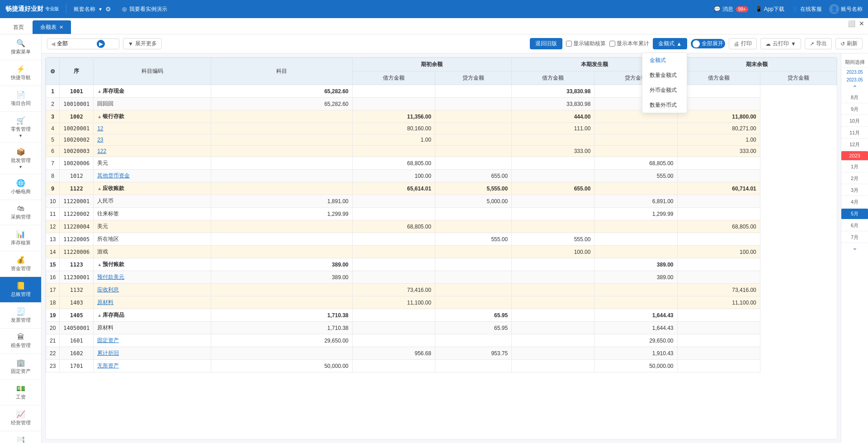  What do you see at coordinates (21, 367) in the screenshot?
I see `sidebar-item-assets: 🏢 固定资产` at bounding box center [21, 367].